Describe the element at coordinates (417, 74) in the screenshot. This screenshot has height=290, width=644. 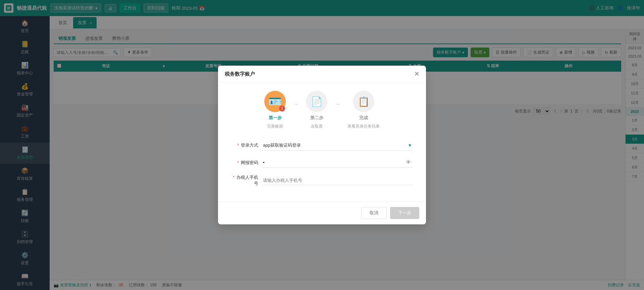
I see `modal-close-button: ✕` at that location.